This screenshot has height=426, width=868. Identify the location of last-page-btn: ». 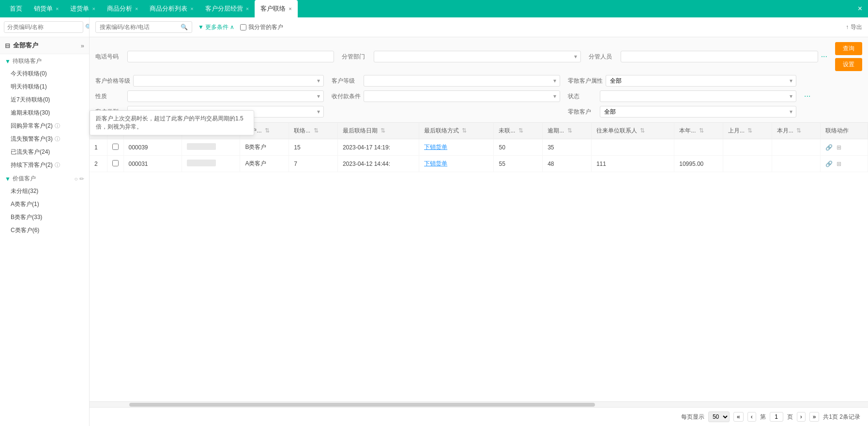
(814, 417).